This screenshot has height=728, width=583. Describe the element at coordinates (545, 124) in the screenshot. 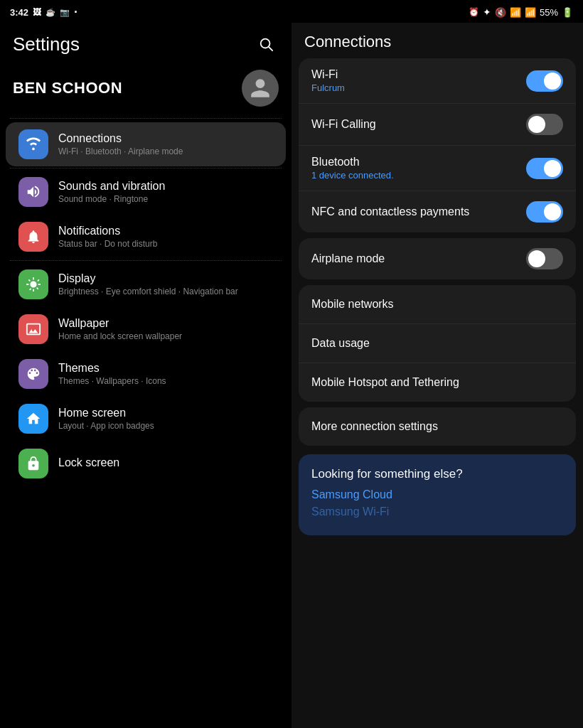

I see `wifi-calling-toggle` at that location.